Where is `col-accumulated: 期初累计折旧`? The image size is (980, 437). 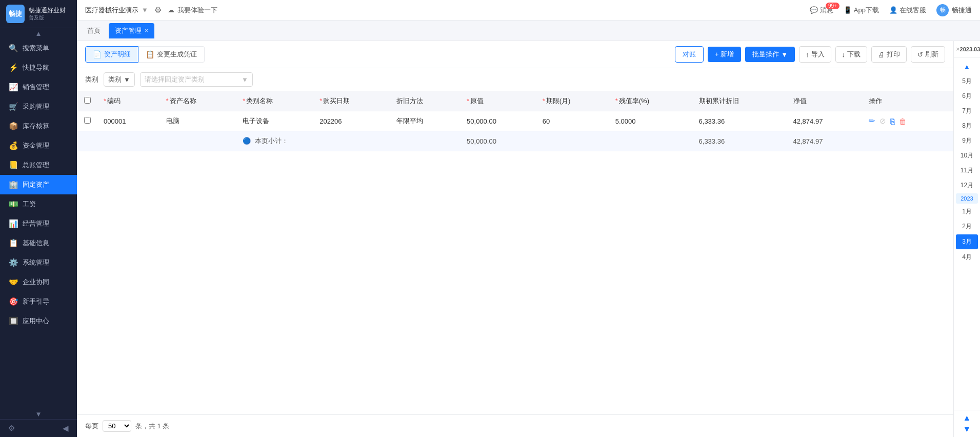
col-accumulated: 期初累计折旧 is located at coordinates (740, 102).